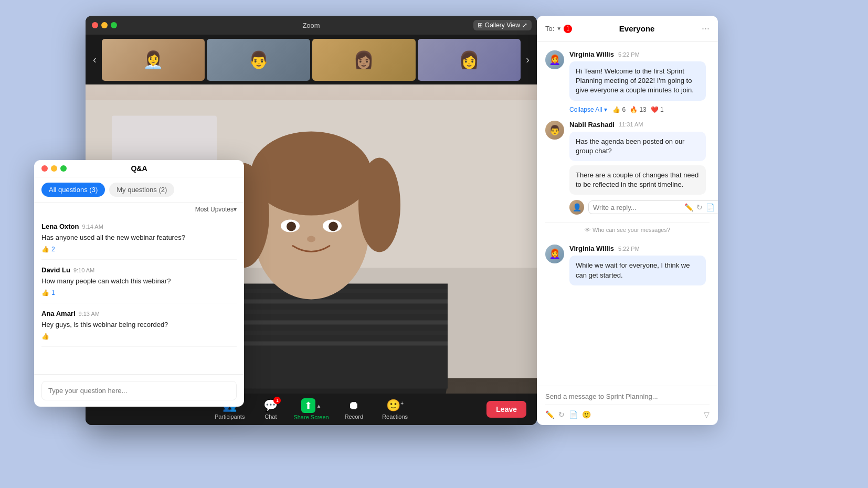 The height and width of the screenshot is (488, 868). What do you see at coordinates (528, 60) in the screenshot?
I see `next-arrow: ›` at bounding box center [528, 60].